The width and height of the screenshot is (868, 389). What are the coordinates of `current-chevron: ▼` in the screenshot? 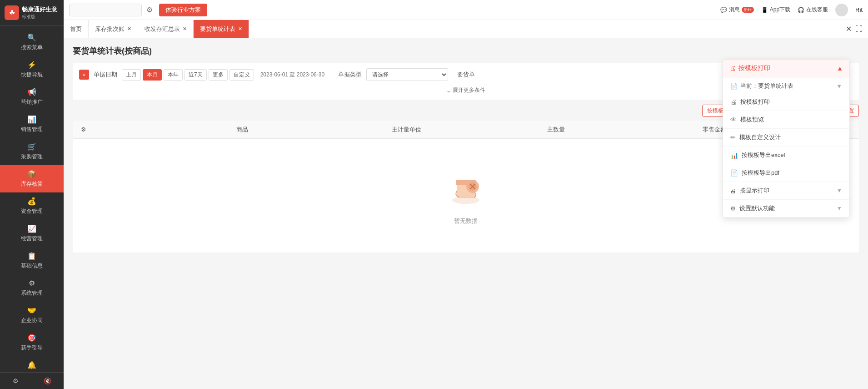 It's located at (839, 86).